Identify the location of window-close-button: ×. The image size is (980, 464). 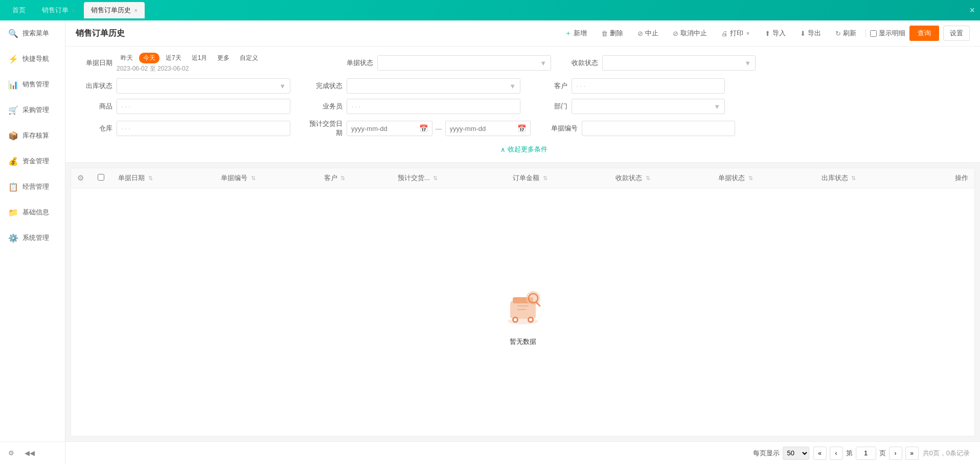
(972, 10).